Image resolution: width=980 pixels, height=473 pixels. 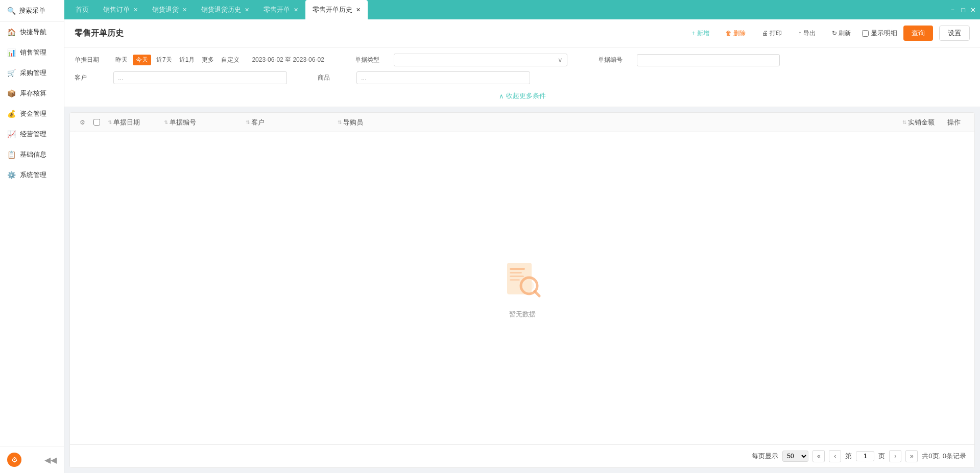 What do you see at coordinates (954, 33) in the screenshot?
I see `setting-button: 设置` at bounding box center [954, 33].